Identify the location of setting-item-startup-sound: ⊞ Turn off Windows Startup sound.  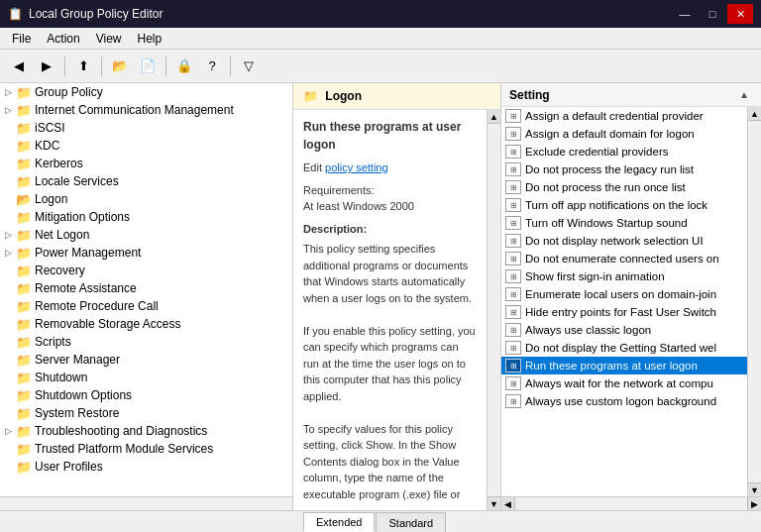
(624, 223).